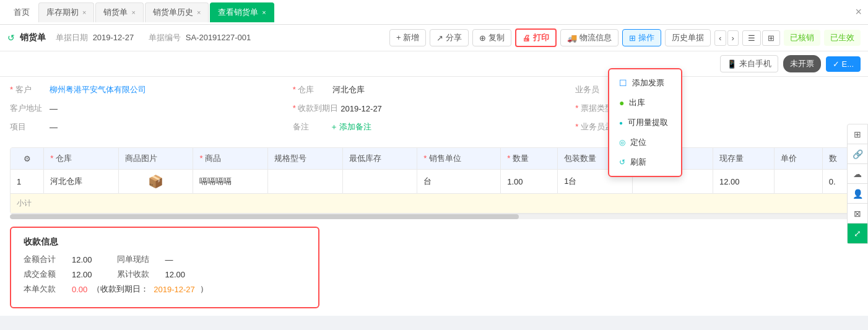  I want to click on check-button: ✓ E..., so click(843, 64).